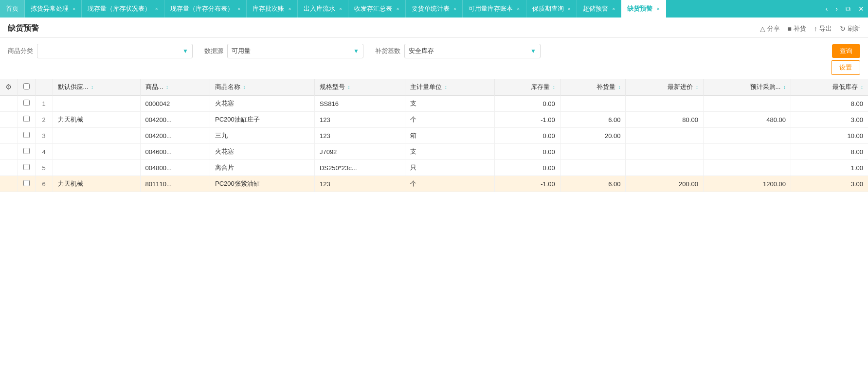 The width and height of the screenshot is (868, 387). What do you see at coordinates (643, 9) in the screenshot?
I see `nav-tab-shortage: 缺货预警×` at bounding box center [643, 9].